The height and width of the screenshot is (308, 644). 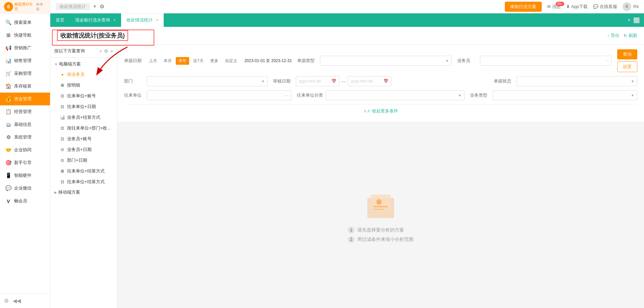 What do you see at coordinates (25, 48) in the screenshot?
I see `sidebar-item-marketing: 📢 营销推广` at bounding box center [25, 48].